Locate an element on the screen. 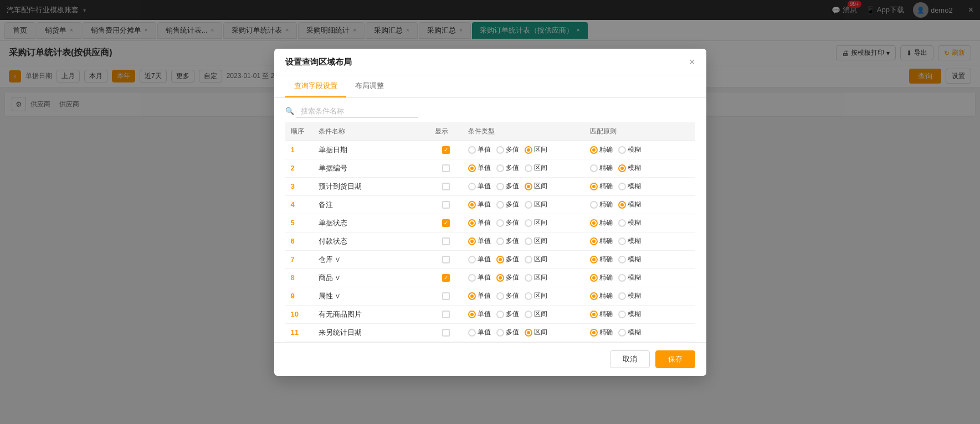 The height and width of the screenshot is (424, 980). modal-tab-layout-adjust-label: 布局调整 is located at coordinates (370, 85).